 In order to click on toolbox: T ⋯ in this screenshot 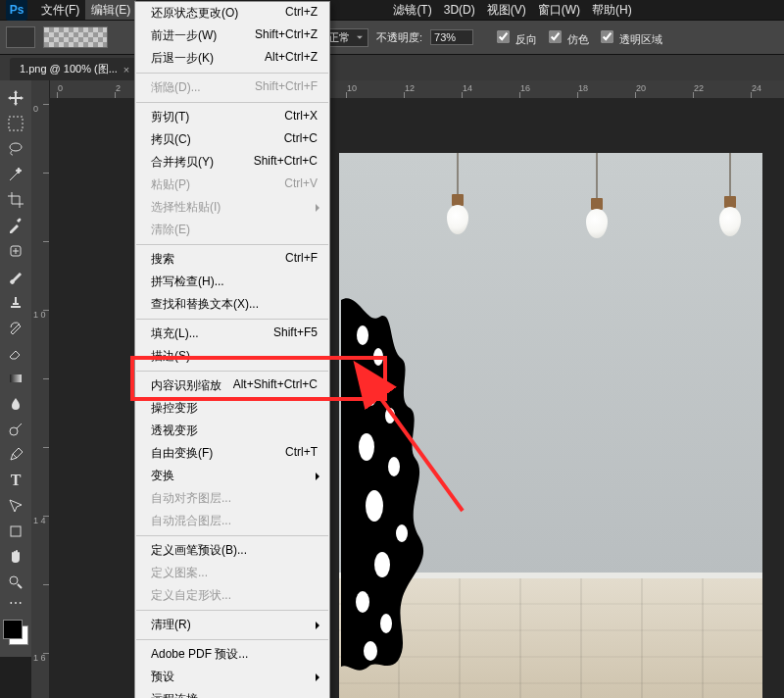, I will do `click(16, 369)`.